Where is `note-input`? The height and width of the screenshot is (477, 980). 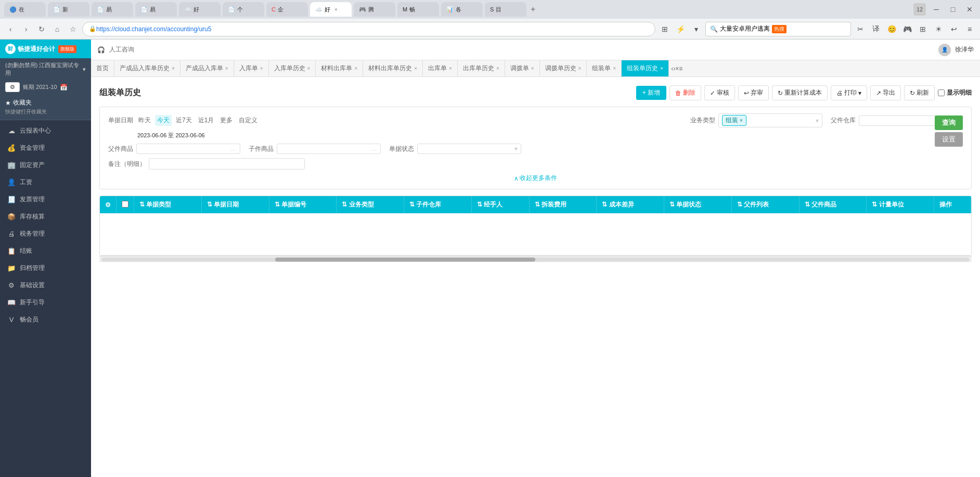 note-input is located at coordinates (227, 164).